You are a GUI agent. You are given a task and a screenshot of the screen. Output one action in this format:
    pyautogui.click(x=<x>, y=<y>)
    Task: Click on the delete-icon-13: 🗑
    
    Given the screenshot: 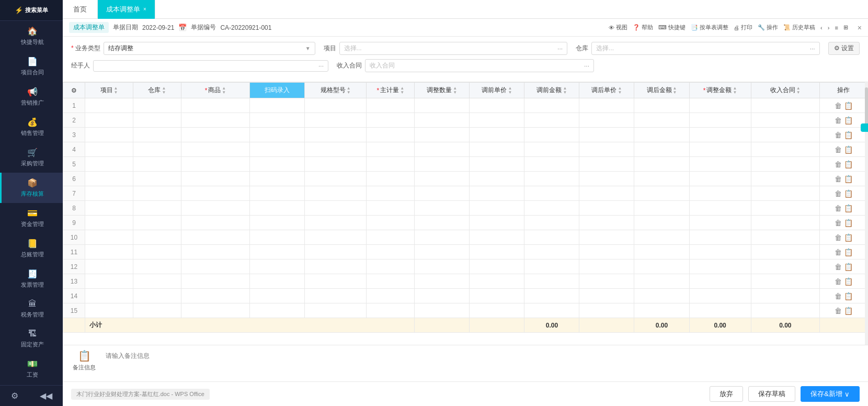 What is the action you would take?
    pyautogui.click(x=838, y=281)
    